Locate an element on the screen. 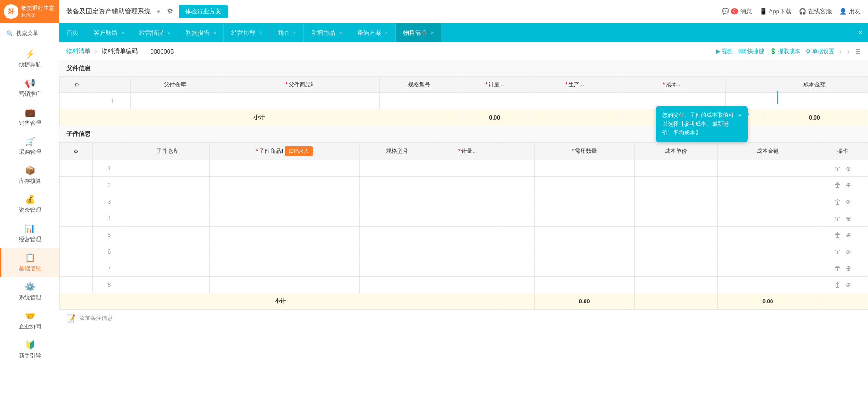 The height and width of the screenshot is (393, 868). parent-row-unit is located at coordinates (494, 101).